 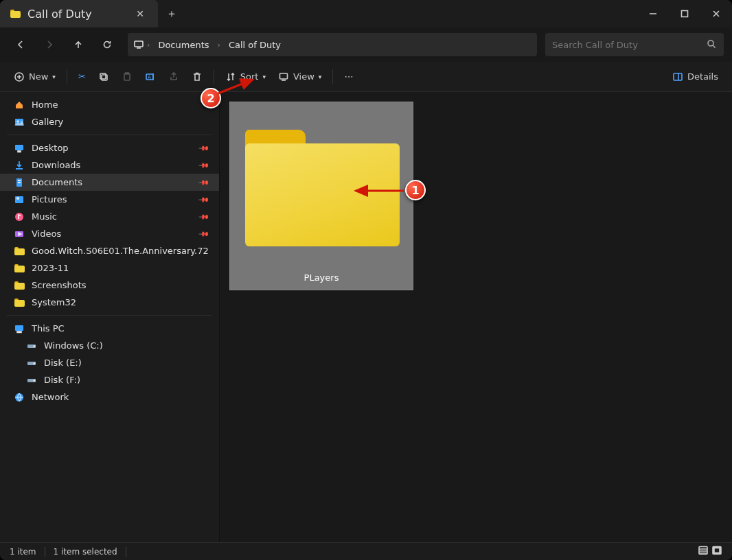 What do you see at coordinates (19, 329) in the screenshot?
I see `pc-icon` at bounding box center [19, 329].